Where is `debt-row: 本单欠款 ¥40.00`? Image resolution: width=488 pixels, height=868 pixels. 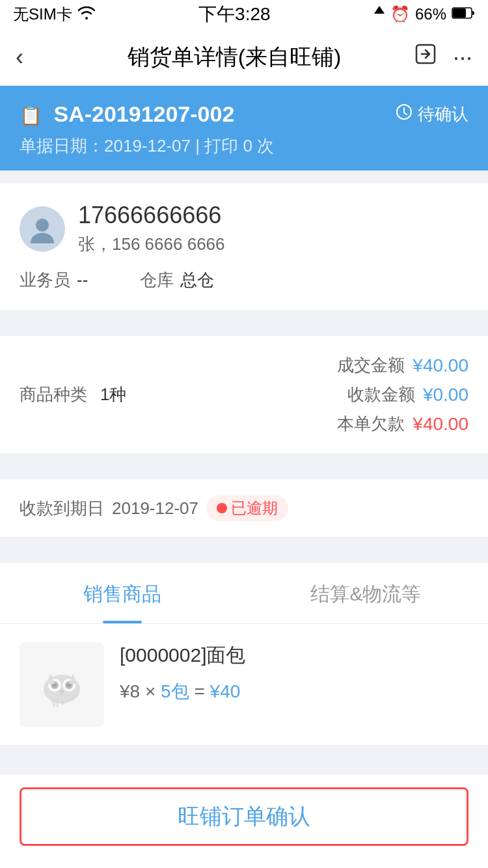
debt-row: 本单欠款 ¥40.00 is located at coordinates (403, 424).